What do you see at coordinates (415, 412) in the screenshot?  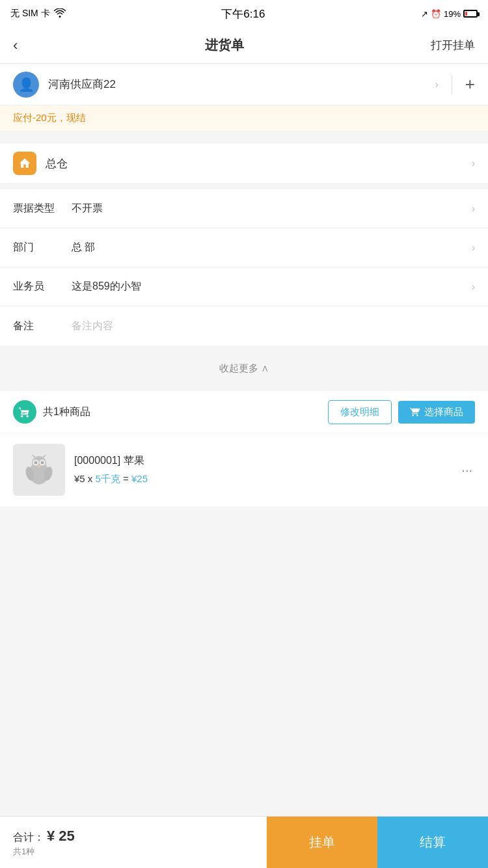 I see `select-product-icon` at bounding box center [415, 412].